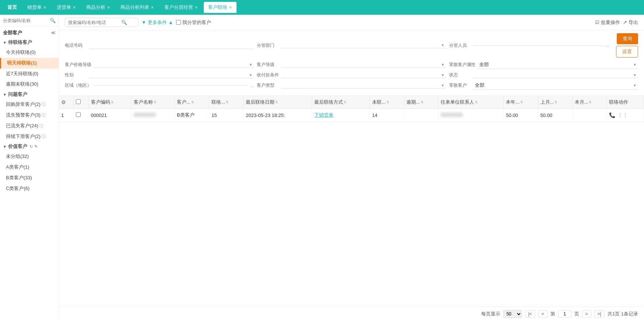  Describe the element at coordinates (112, 102) in the screenshot. I see `col-code-sort: ⇅` at that location.